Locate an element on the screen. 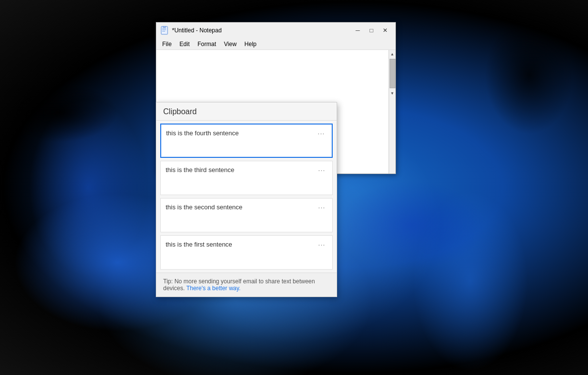  scroll-up-arrow: ▲ is located at coordinates (392, 54).